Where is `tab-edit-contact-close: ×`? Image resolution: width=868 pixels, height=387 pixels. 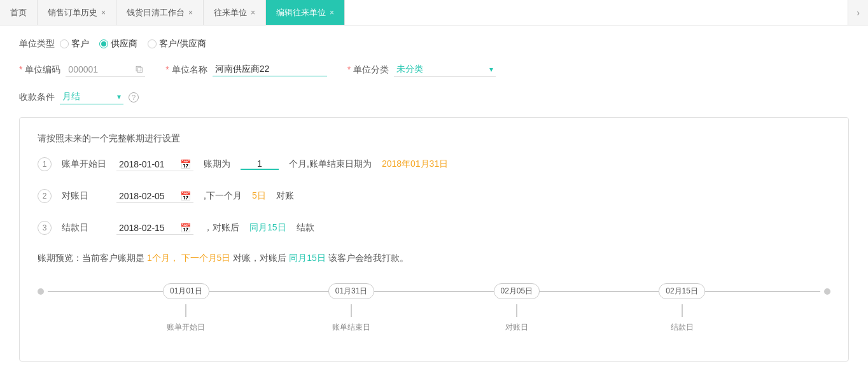
tab-edit-contact-close: × is located at coordinates (332, 13).